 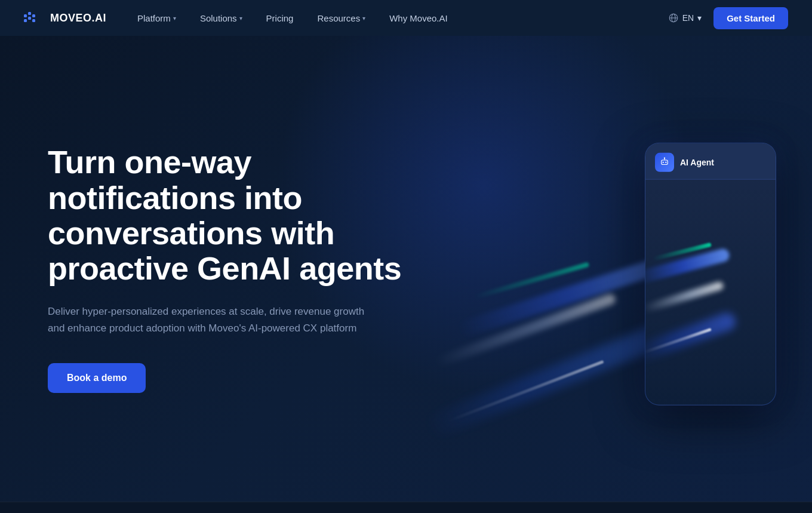 What do you see at coordinates (35, 18) in the screenshot?
I see `logo-svg` at bounding box center [35, 18].